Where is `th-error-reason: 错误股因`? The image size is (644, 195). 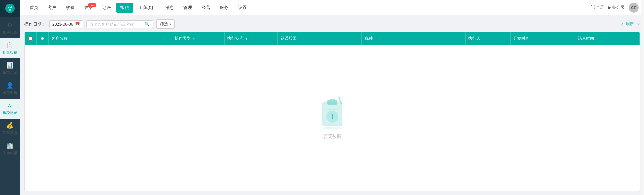
th-error-reason: 错误股因 is located at coordinates (320, 38).